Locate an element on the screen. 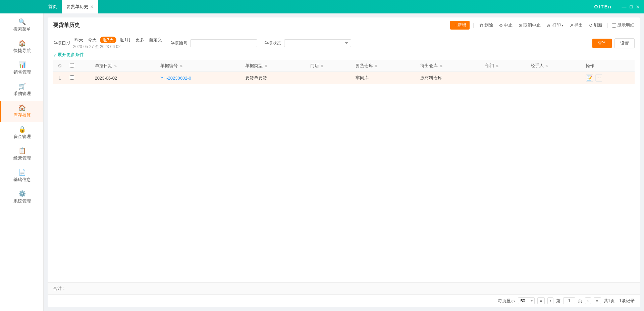 The width and height of the screenshot is (644, 311). date-today: 今天 is located at coordinates (92, 40).